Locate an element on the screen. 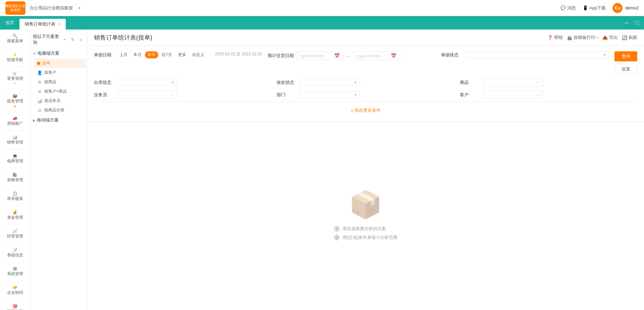 This screenshot has height=310, width=644. operation-icon: 📈 is located at coordinates (15, 231).